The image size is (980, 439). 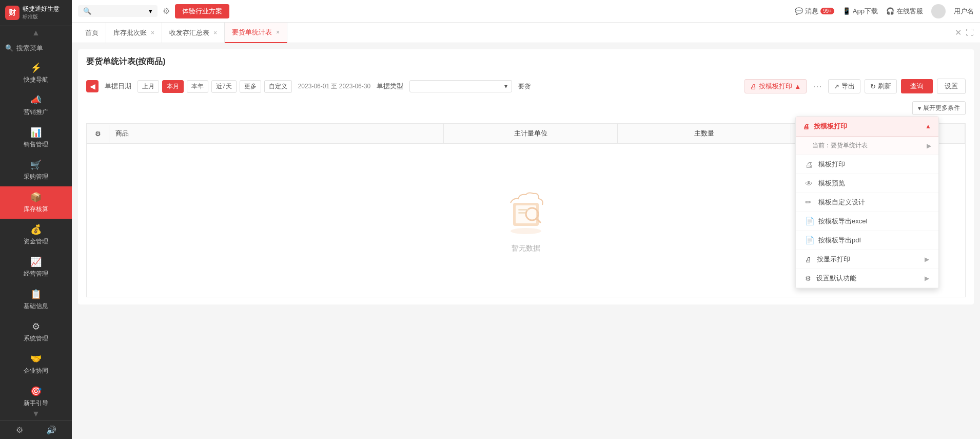 I want to click on export-label: 导出, so click(x=848, y=86).